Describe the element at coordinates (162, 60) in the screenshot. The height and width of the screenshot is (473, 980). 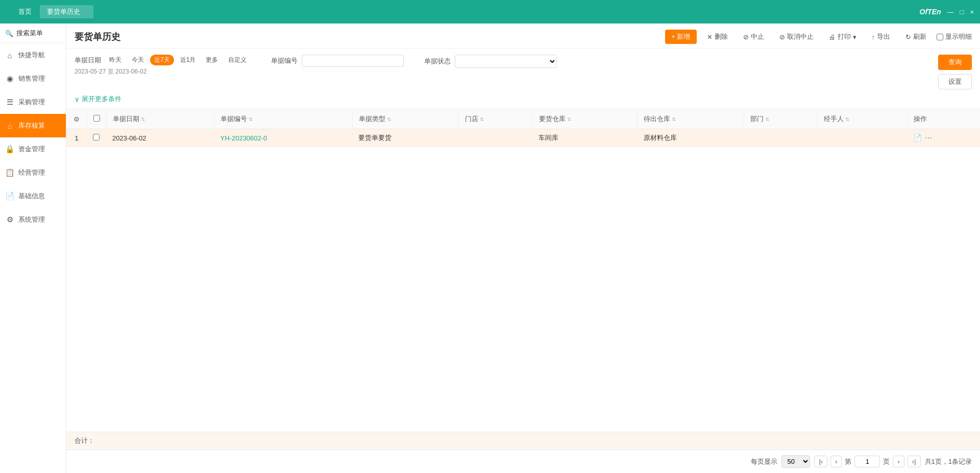
I see `date-filter-row: 单据日期 昨天 今天 近7天 近1月 更多 自定义` at that location.